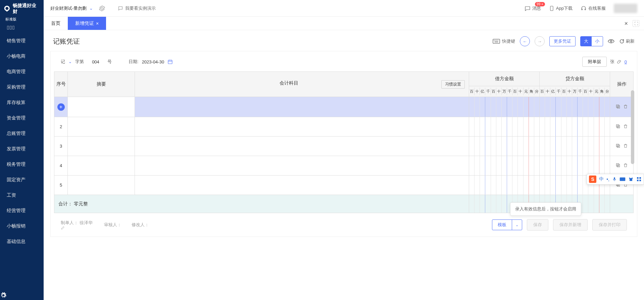  Describe the element at coordinates (562, 41) in the screenshot. I see `more-vouchers-button: 更多凭证` at that location.